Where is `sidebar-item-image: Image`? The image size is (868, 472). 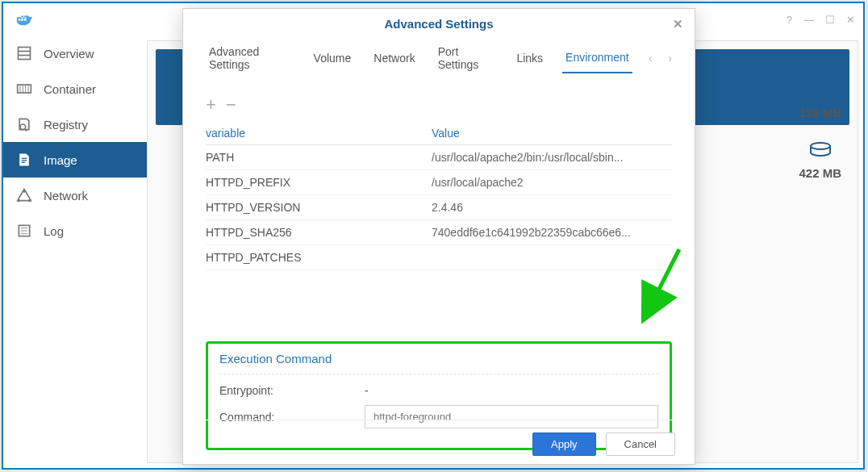
sidebar-item-image: Image is located at coordinates (75, 160).